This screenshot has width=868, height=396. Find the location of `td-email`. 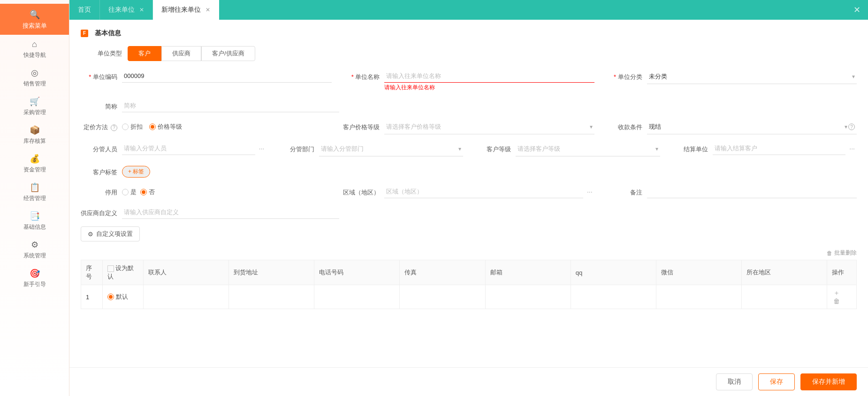

td-email is located at coordinates (528, 297).